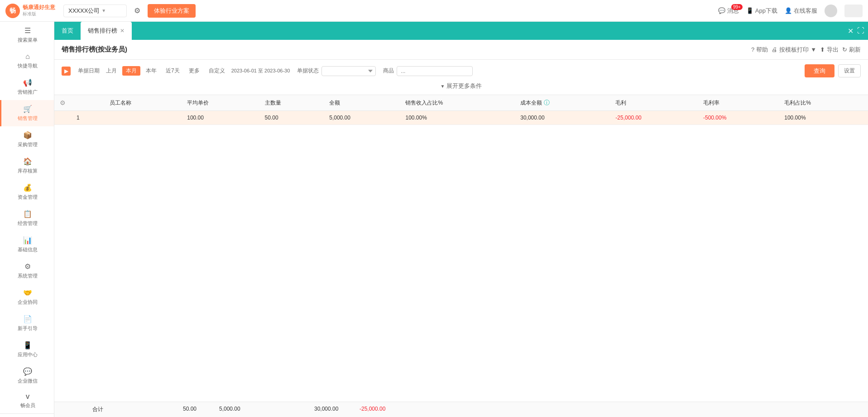 The height and width of the screenshot is (417, 868). What do you see at coordinates (774, 50) in the screenshot?
I see `print-icon: 🖨` at bounding box center [774, 50].